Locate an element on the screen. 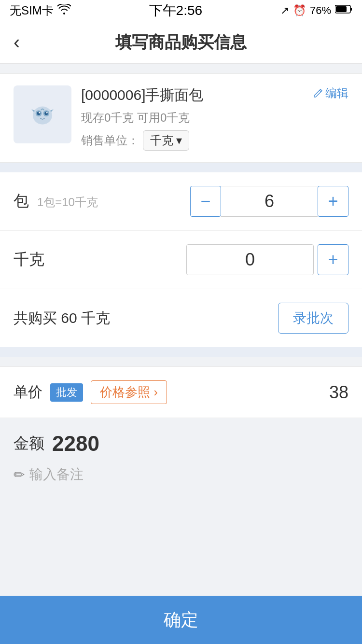 This screenshot has height=644, width=362. quantity-input-bag is located at coordinates (269, 201).